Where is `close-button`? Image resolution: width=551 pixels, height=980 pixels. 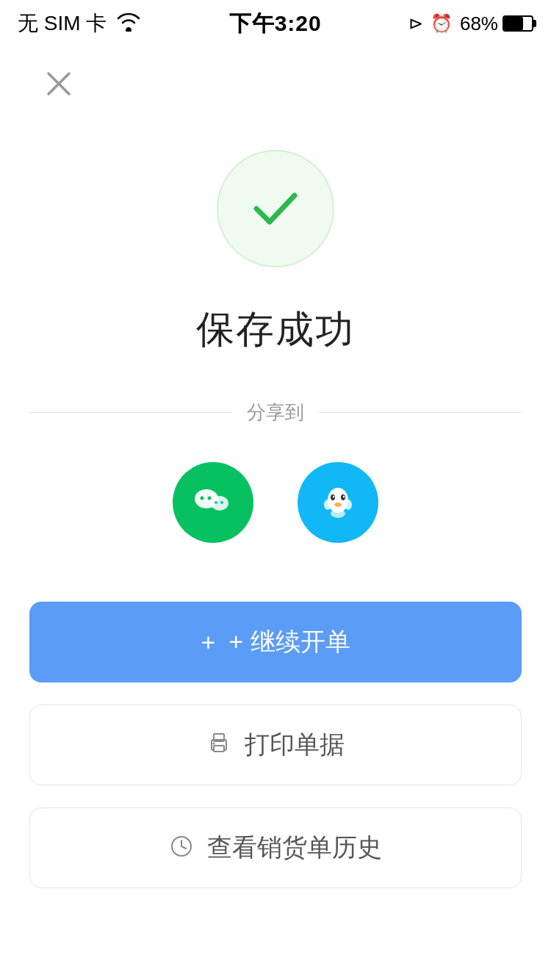
close-button is located at coordinates (59, 84).